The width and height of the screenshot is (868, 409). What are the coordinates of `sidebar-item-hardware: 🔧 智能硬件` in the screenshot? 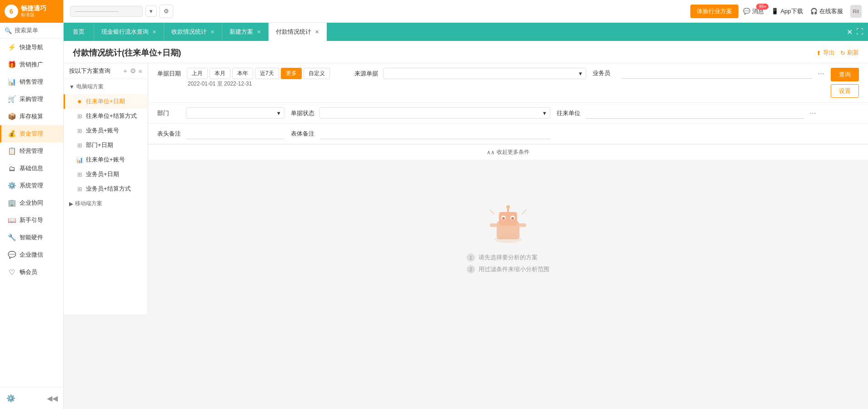 It's located at (32, 237).